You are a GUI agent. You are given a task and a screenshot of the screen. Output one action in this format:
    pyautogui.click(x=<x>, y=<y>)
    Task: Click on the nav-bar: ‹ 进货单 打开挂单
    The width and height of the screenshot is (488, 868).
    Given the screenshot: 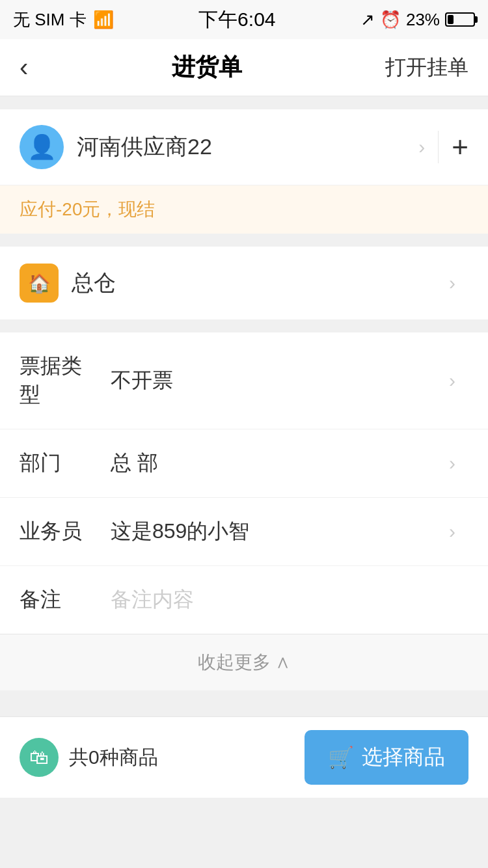 What is the action you would take?
    pyautogui.click(x=244, y=68)
    